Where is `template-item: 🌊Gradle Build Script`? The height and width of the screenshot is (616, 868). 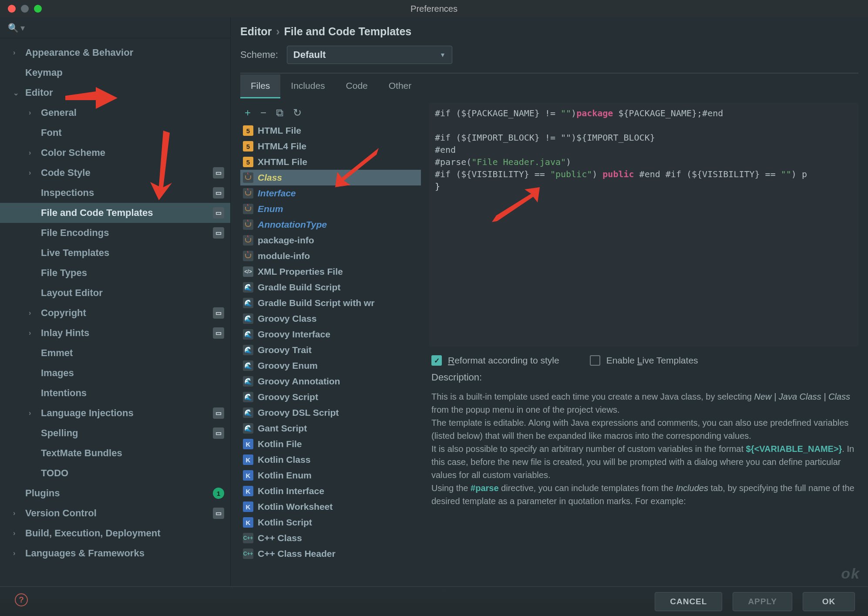 template-item: 🌊Gradle Build Script is located at coordinates (331, 287).